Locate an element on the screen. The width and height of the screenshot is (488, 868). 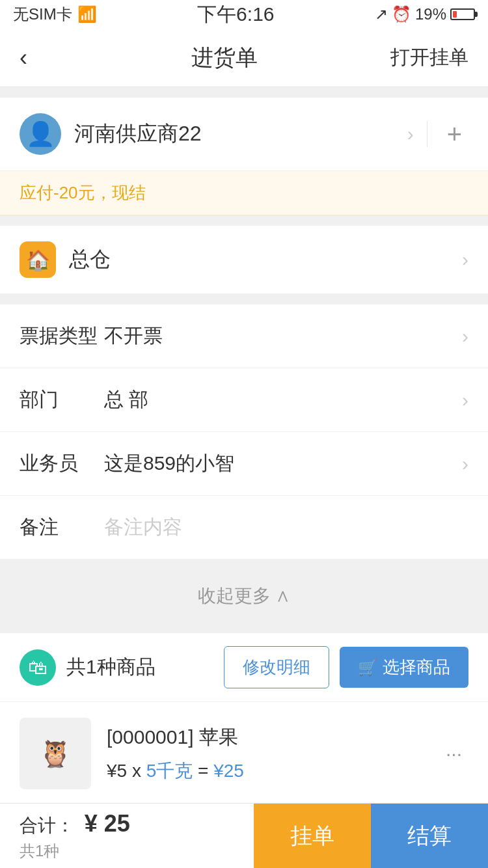
supplier-row: 👤 河南供应商22 › + is located at coordinates (244, 134).